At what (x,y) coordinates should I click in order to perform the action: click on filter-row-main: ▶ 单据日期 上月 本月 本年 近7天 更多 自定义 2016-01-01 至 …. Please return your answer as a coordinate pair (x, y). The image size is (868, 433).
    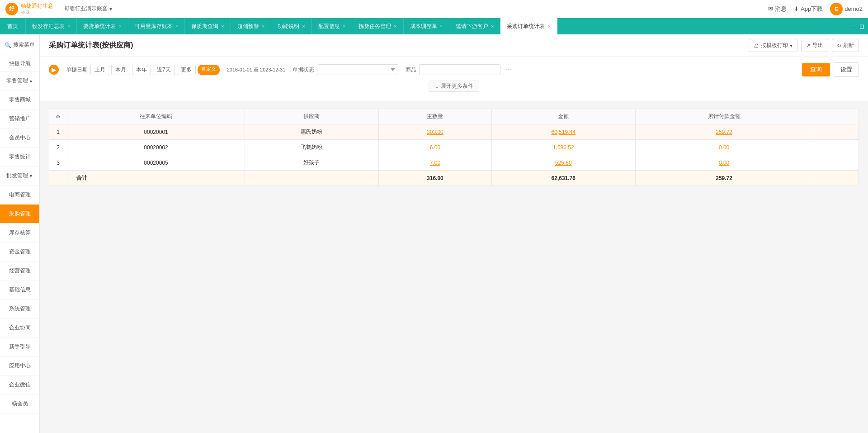
    Looking at the image, I should click on (454, 70).